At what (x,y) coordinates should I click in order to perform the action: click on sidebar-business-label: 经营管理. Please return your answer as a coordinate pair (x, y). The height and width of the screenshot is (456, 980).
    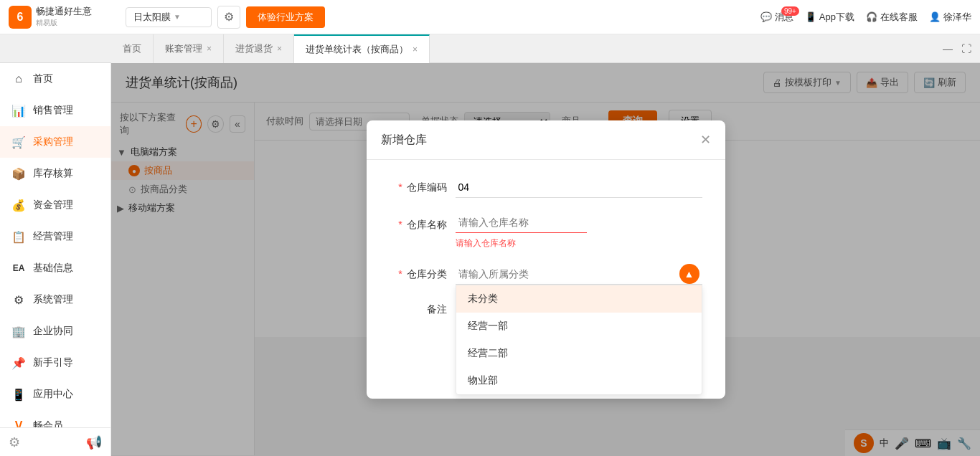
    Looking at the image, I should click on (53, 237).